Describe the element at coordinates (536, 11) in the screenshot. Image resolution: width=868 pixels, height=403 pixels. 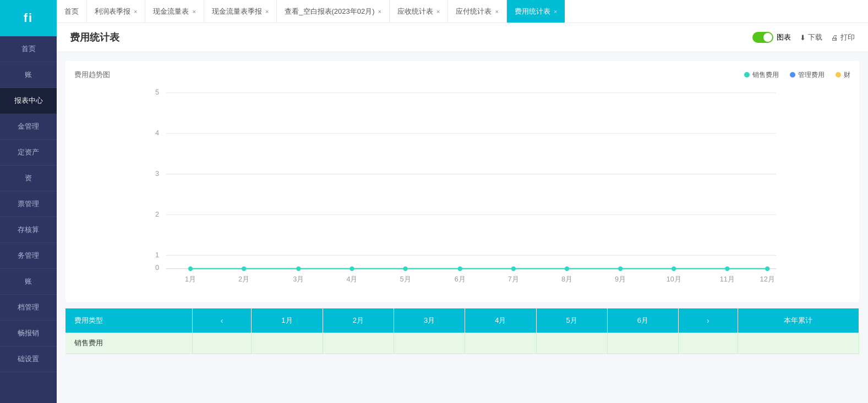
I see `tab-expense: 费用统计表 ×` at that location.